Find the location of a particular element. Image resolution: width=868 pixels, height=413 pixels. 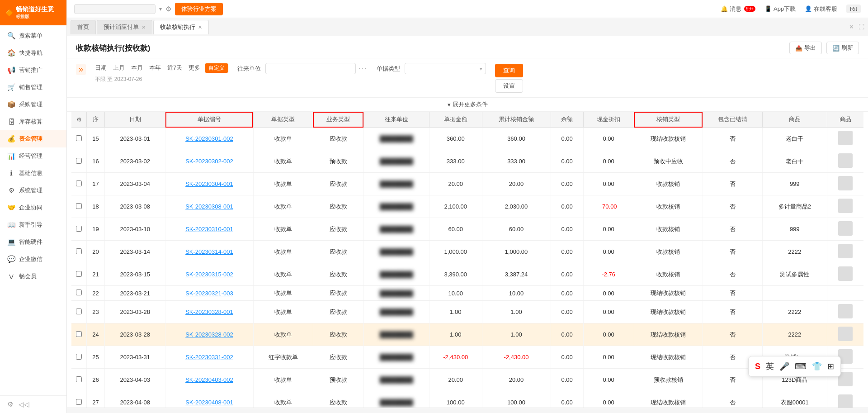

tab-home: 首页 is located at coordinates (83, 27).